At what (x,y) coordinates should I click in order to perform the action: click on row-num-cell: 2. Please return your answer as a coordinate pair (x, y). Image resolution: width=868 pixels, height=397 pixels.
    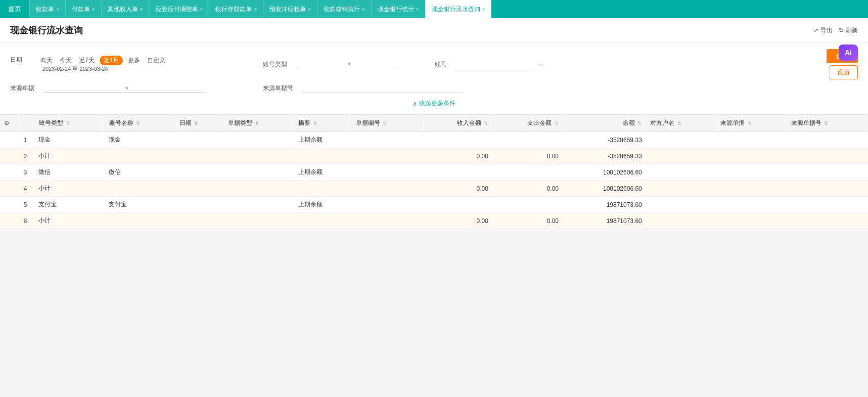
    Looking at the image, I should click on (25, 156).